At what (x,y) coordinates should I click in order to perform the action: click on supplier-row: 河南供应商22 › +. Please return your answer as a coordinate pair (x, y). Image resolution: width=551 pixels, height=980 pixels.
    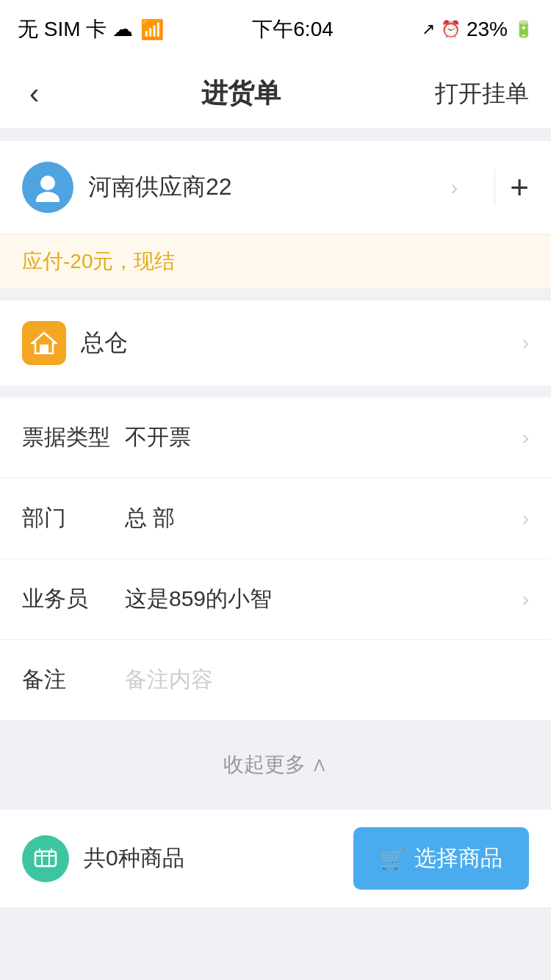
    Looking at the image, I should click on (276, 188).